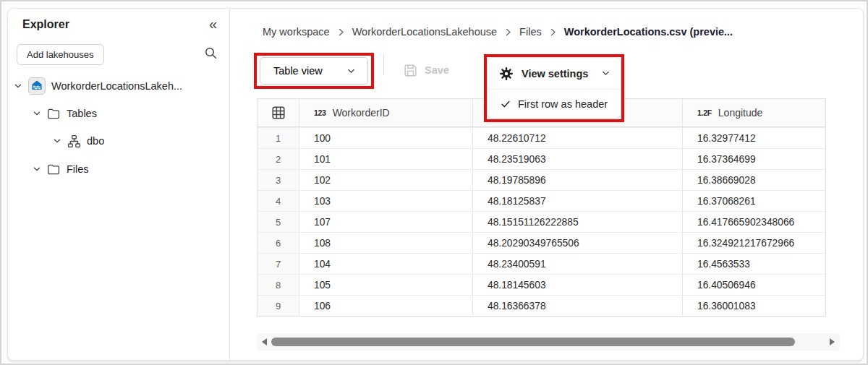 Image resolution: width=868 pixels, height=365 pixels. What do you see at coordinates (278, 138) in the screenshot?
I see `row-number: 1` at bounding box center [278, 138].